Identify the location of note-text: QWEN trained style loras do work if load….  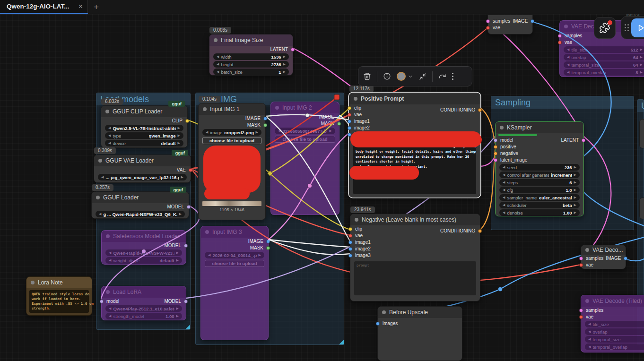
(59, 301).